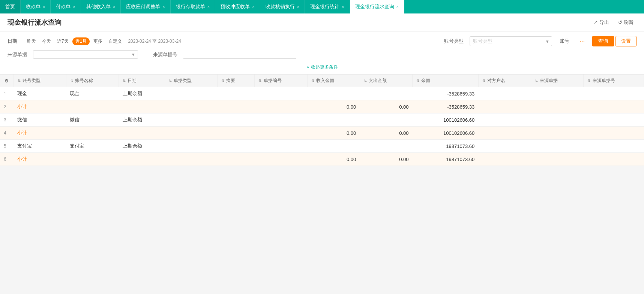 The image size is (644, 294). Describe the element at coordinates (446, 133) in the screenshot. I see `table-cell: 100102606.60` at that location.